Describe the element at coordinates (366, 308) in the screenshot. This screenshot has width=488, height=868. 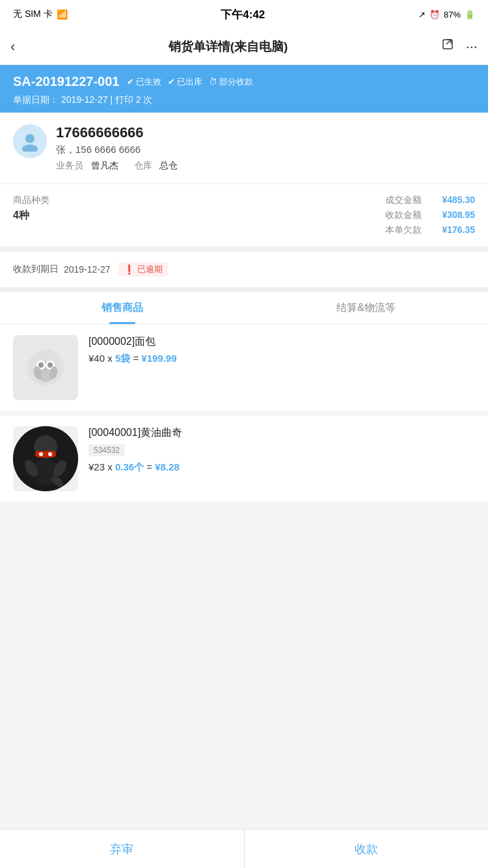
I see `tab-settlement: 结算&物流等` at that location.